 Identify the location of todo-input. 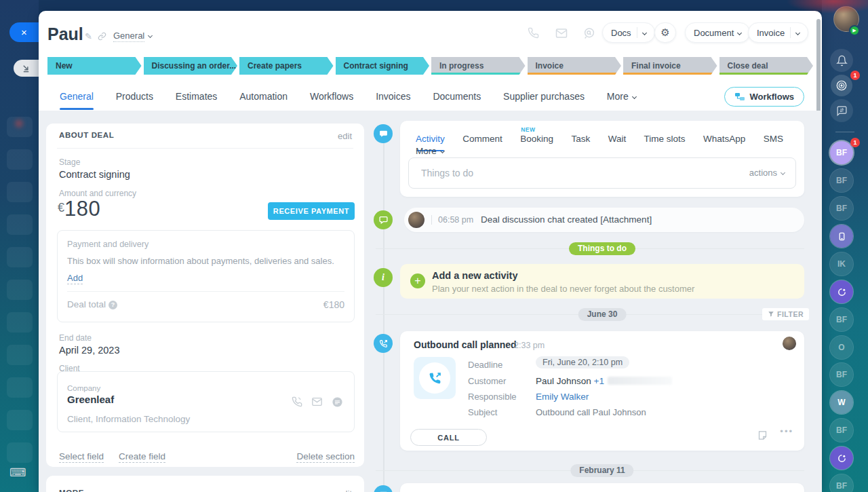
(537, 173).